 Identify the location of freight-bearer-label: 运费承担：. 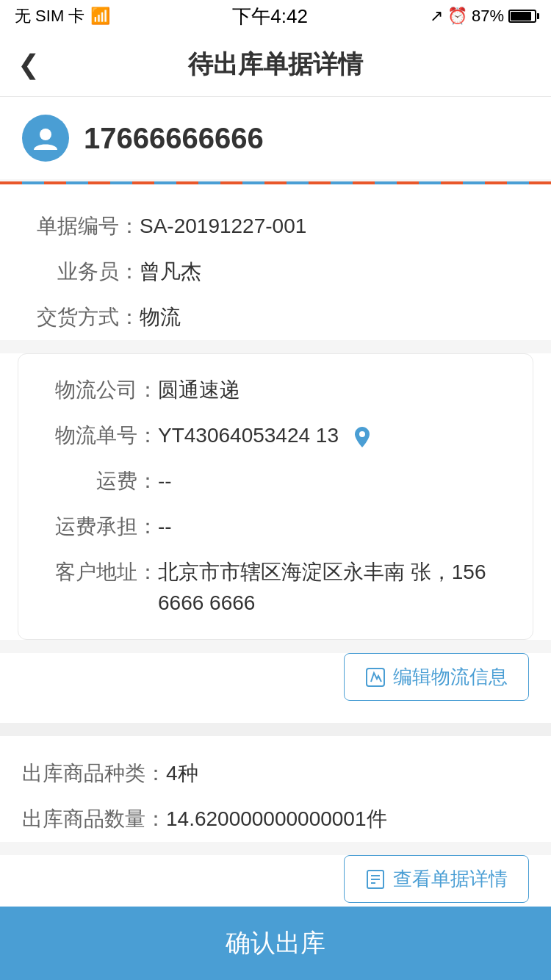
(99, 527).